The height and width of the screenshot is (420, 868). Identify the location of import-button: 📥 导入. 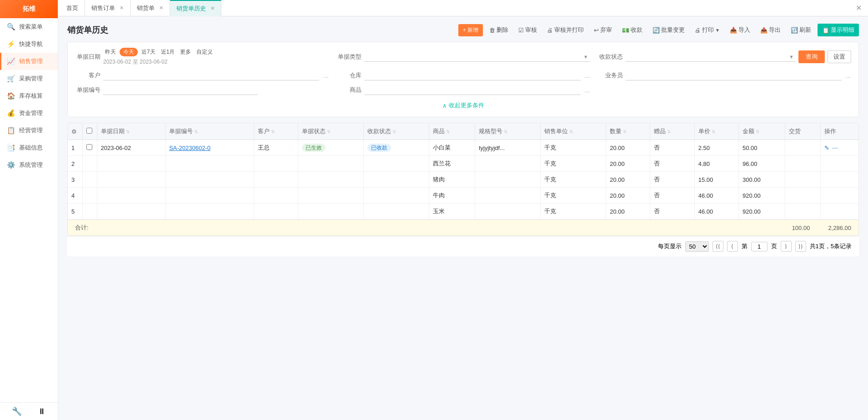
(740, 30).